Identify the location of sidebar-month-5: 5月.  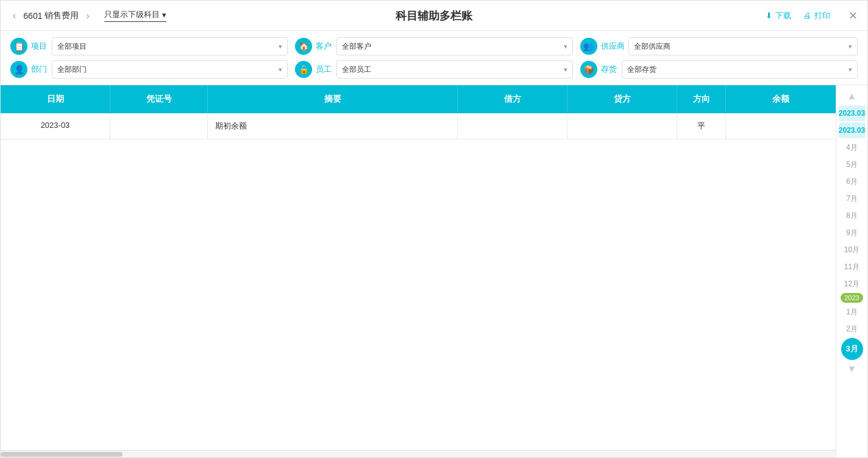
(852, 164).